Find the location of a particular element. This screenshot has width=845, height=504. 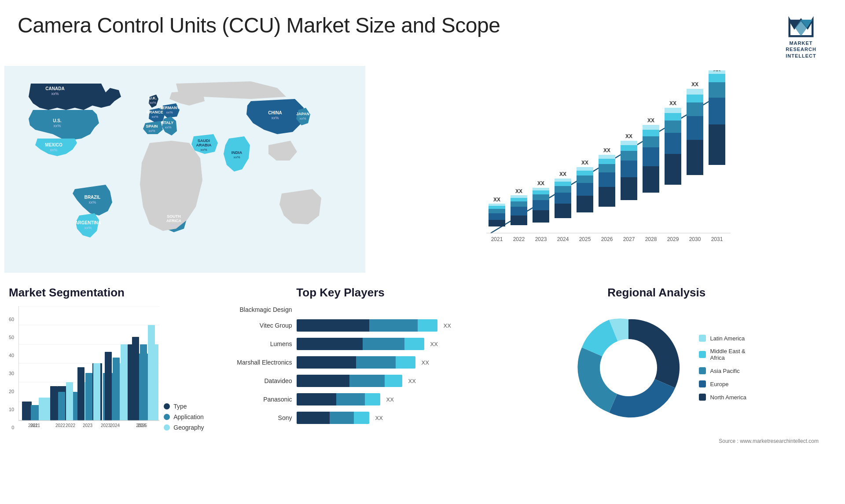

southafrica-label: SOUTH is located at coordinates (174, 216).